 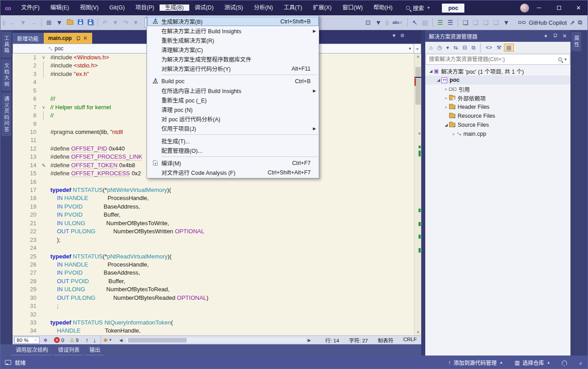 What do you see at coordinates (498, 107) in the screenshot?
I see `tree-item: ▹Header Files` at bounding box center [498, 107].